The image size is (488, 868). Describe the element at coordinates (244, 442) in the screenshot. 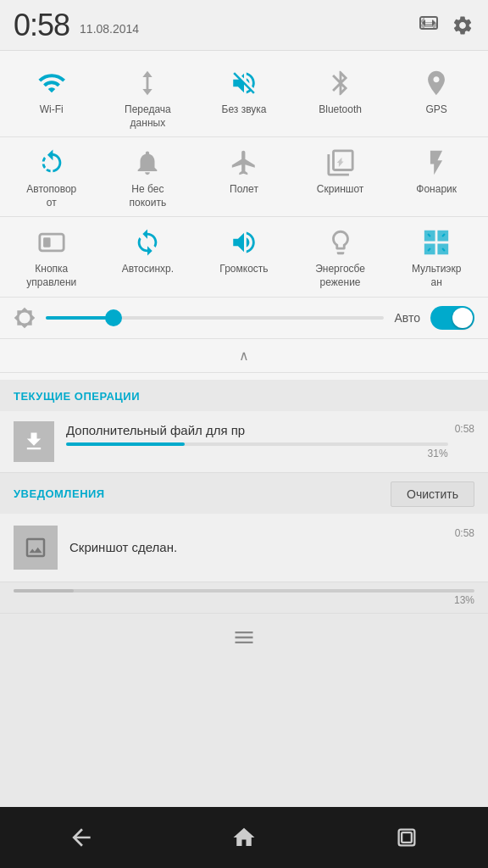

I see `download-notification: Дополнительный файл для пр 31% 0:58` at that location.